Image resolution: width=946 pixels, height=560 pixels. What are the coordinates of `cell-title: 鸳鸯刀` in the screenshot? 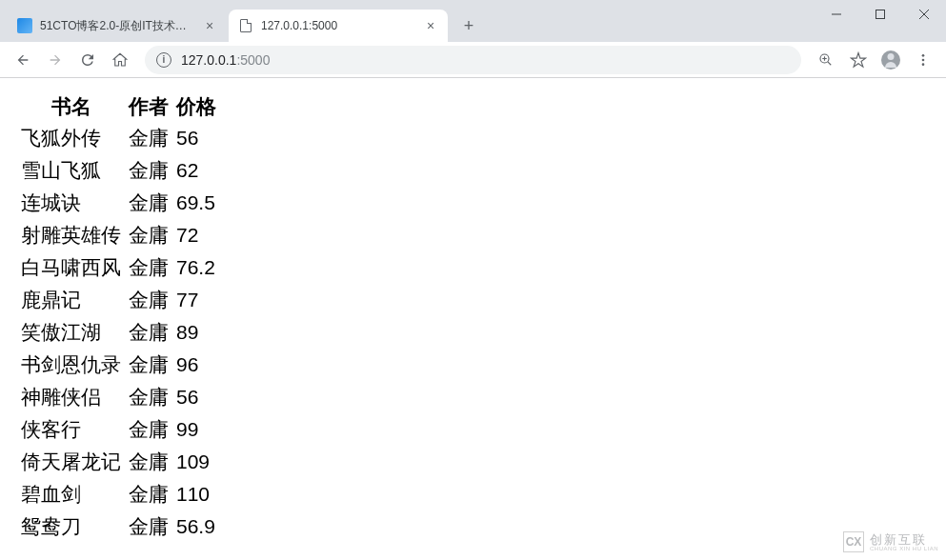 It's located at (70, 527).